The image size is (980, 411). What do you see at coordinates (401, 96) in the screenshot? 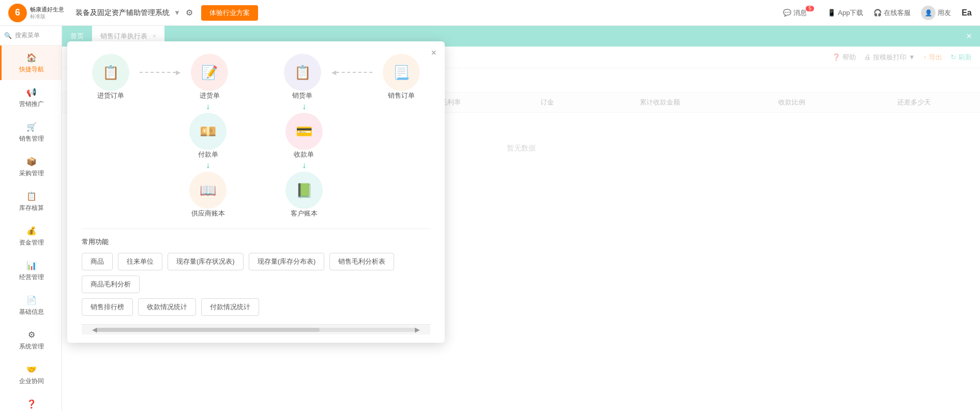
I see `sales-order-label: 销售订单` at bounding box center [401, 96].